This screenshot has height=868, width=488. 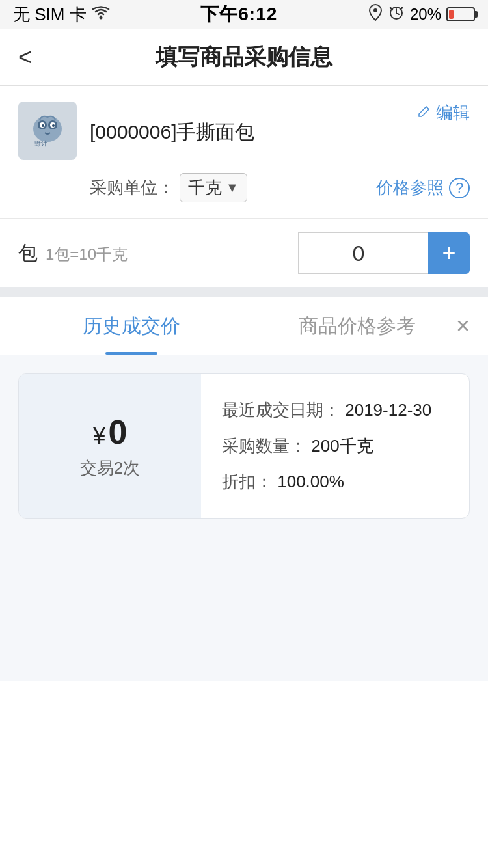 I want to click on price-currency: ¥, so click(x=100, y=436).